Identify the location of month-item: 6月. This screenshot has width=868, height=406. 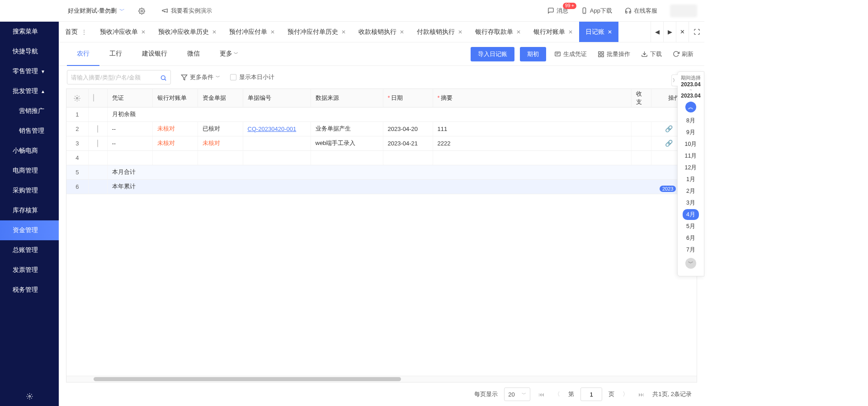
(691, 238).